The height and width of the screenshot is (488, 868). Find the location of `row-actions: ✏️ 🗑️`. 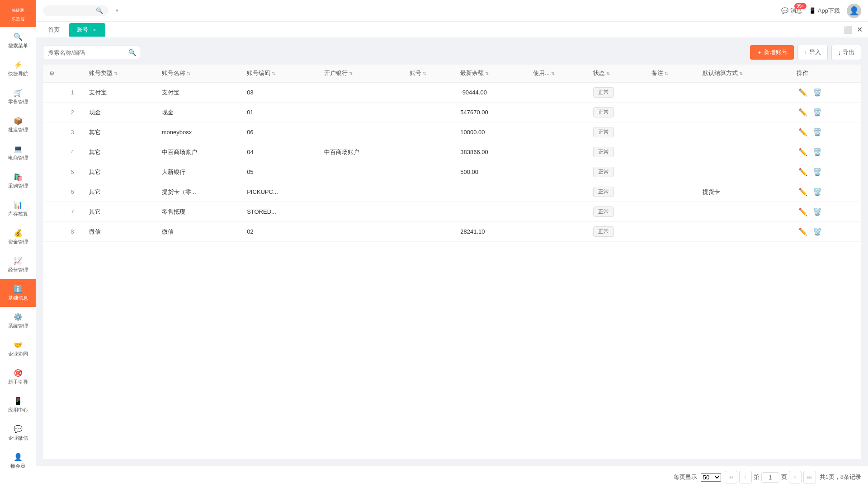

row-actions: ✏️ 🗑️ is located at coordinates (826, 152).